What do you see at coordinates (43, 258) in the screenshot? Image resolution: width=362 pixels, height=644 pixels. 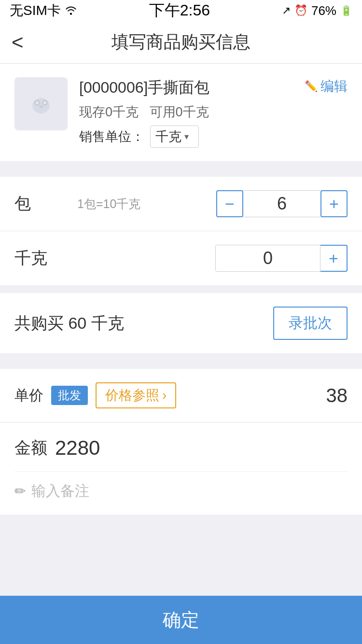 I see `kg-label: 千克` at bounding box center [43, 258].